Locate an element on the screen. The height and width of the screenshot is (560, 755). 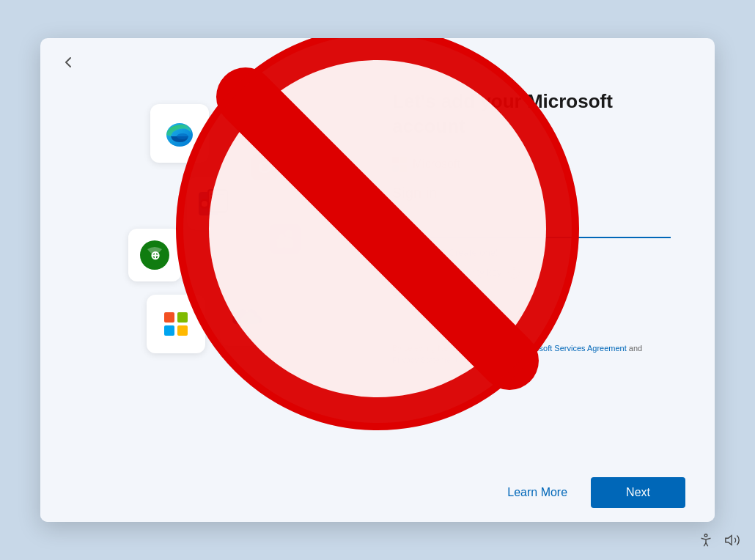
taskbar-icons is located at coordinates (719, 540).